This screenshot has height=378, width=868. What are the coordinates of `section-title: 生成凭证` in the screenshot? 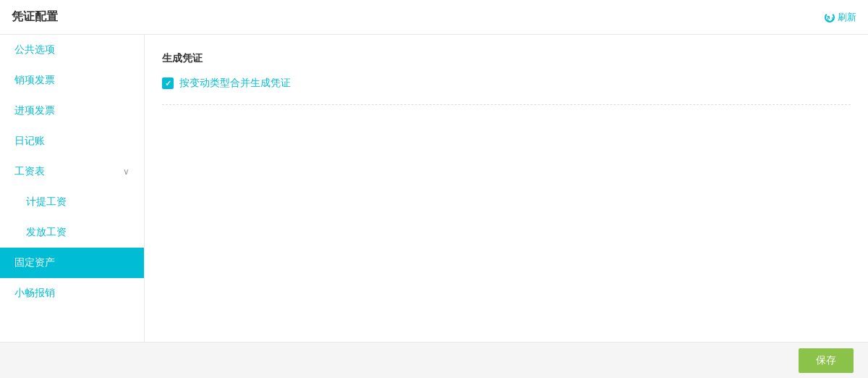 It's located at (506, 59).